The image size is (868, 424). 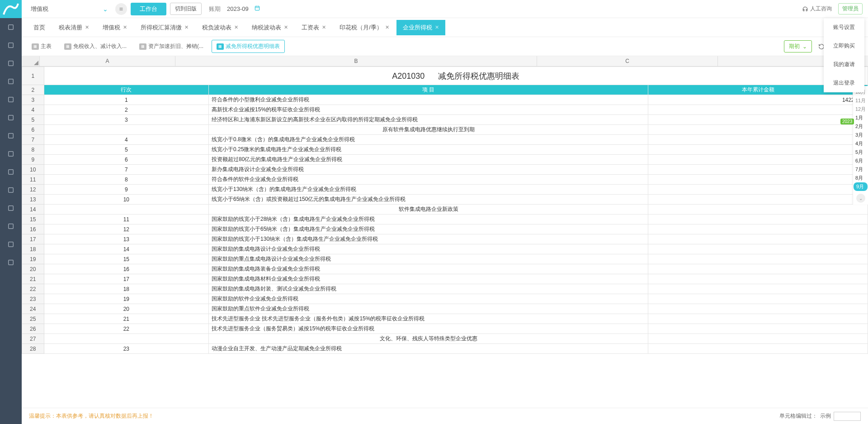 What do you see at coordinates (126, 349) in the screenshot?
I see `cell: 23` at bounding box center [126, 349].